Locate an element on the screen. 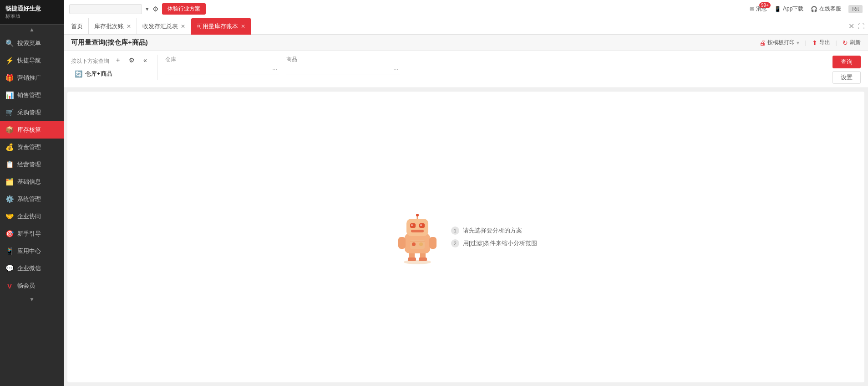 The width and height of the screenshot is (868, 386). sidebar-item-label: 快捷导航 is located at coordinates (29, 61).